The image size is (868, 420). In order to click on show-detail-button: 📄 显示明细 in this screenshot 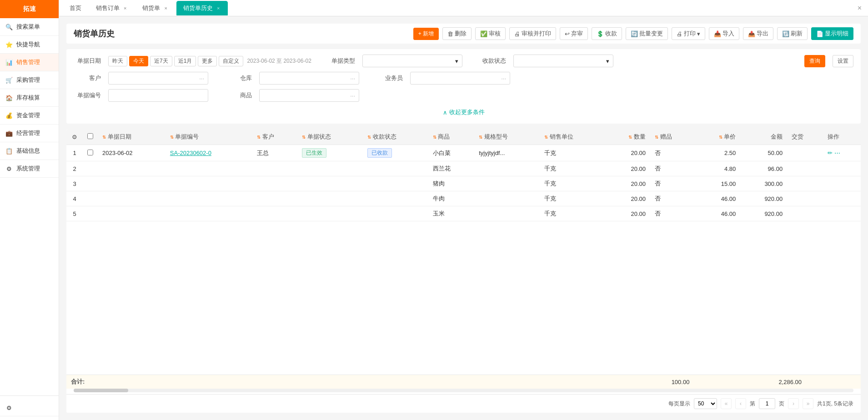, I will do `click(832, 34)`.